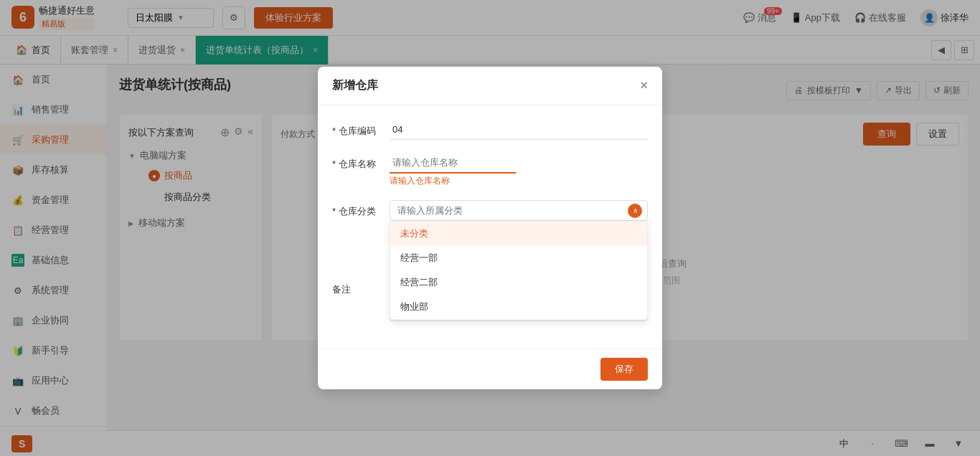 The image size is (980, 456). What do you see at coordinates (453, 181) in the screenshot?
I see `name-error-msg: 请输入仓库名称` at bounding box center [453, 181].